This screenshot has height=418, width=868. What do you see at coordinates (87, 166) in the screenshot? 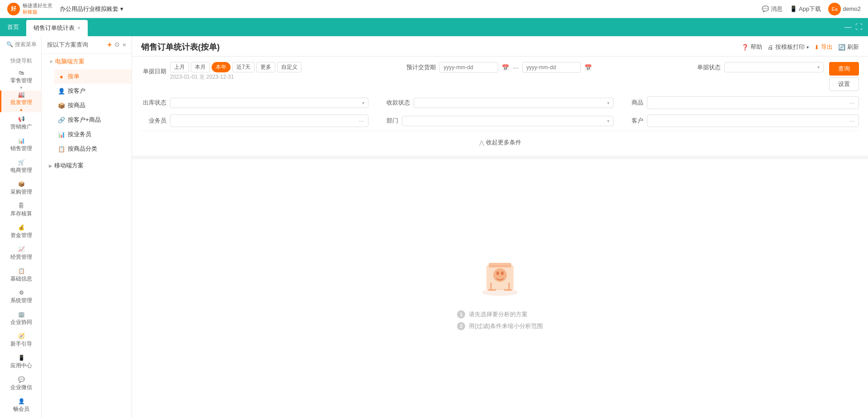
I see `scheme-category-mobile: ▶ 移动端方案` at bounding box center [87, 166].